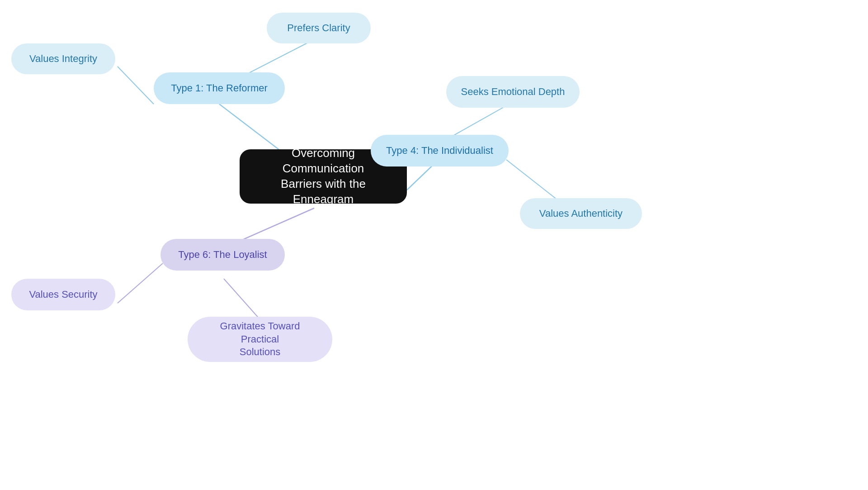 This screenshot has width=868, height=490. I want to click on values-integrity-node: Values Integrity, so click(63, 59).